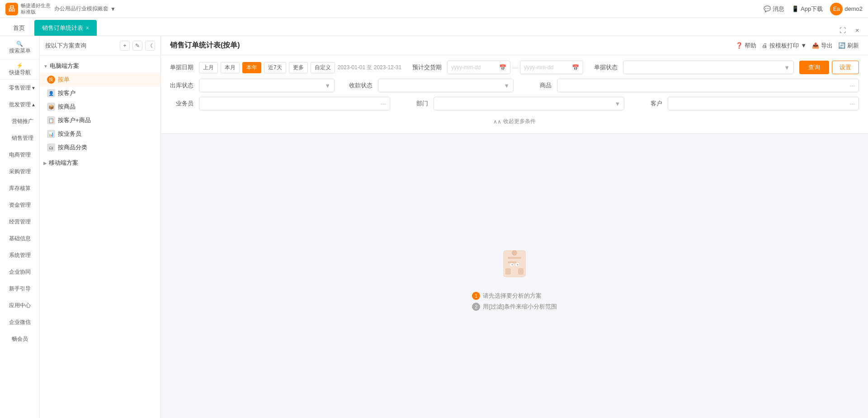 Image resolution: width=868 pixels, height=418 pixels. I want to click on chevron-down-icon: ▼, so click(33, 88).